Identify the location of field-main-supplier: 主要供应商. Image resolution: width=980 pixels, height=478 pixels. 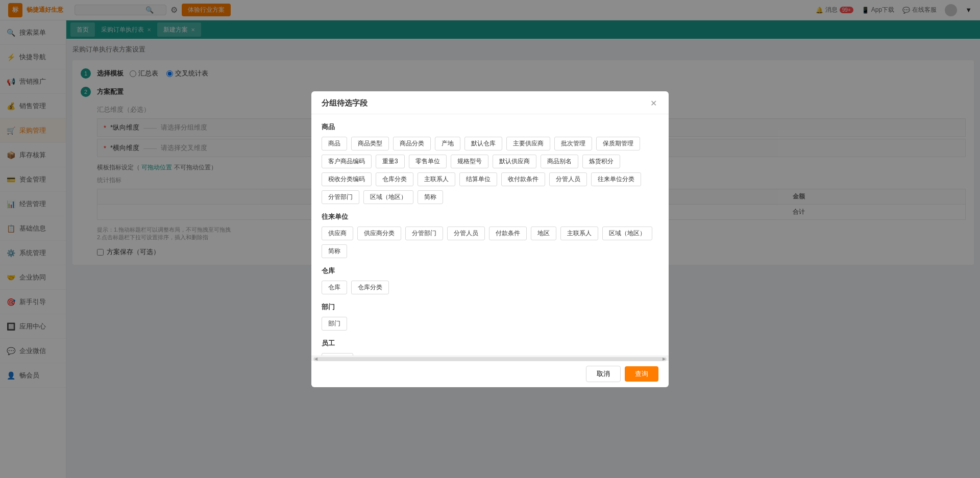
(528, 144).